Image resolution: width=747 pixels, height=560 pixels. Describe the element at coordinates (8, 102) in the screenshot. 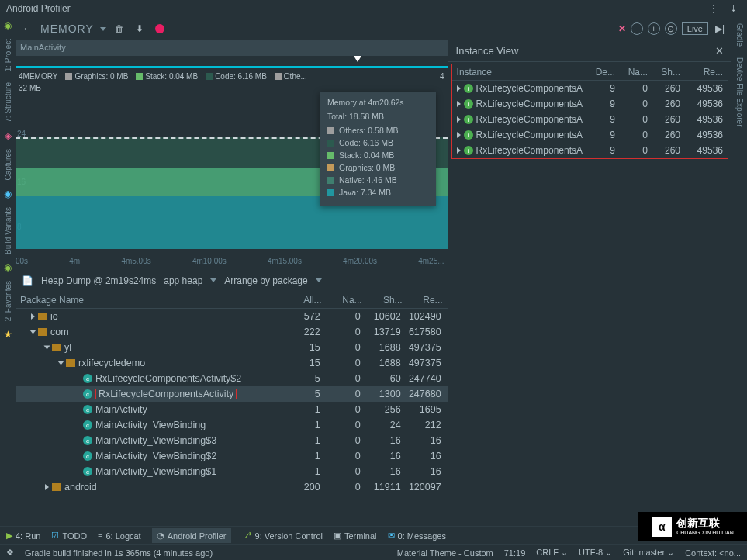

I see `rail-structure: 7: Structure` at that location.